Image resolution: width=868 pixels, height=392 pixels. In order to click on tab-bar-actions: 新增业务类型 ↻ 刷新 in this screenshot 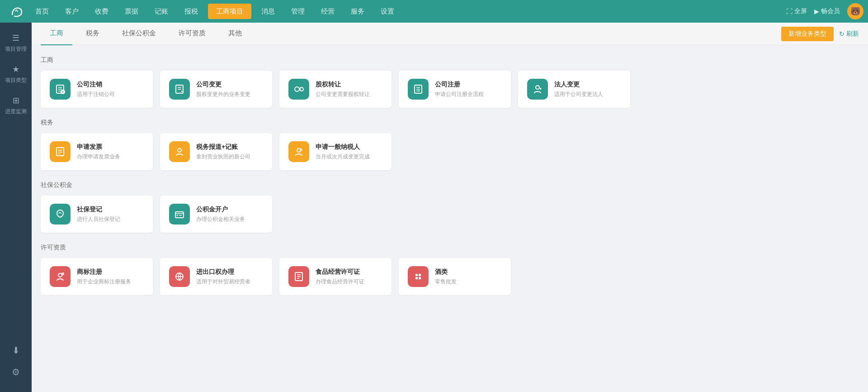, I will do `click(820, 34)`.